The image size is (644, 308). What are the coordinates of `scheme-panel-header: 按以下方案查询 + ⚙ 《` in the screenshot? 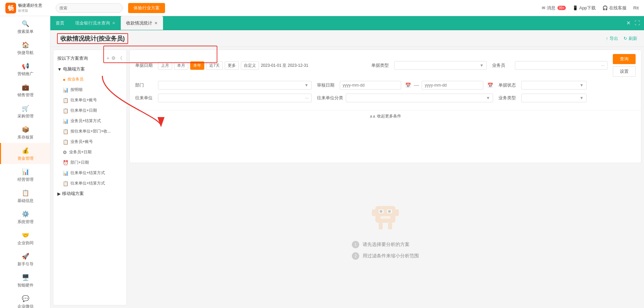 It's located at (90, 58).